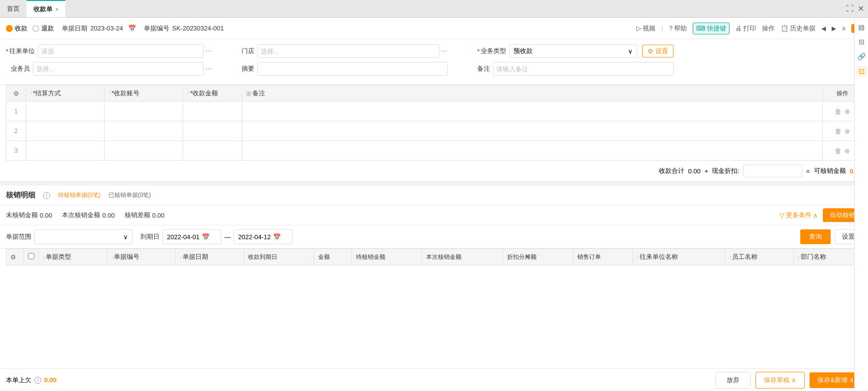 The width and height of the screenshot is (868, 391). What do you see at coordinates (803, 28) in the screenshot?
I see `history-label: 历史单据` at bounding box center [803, 28].